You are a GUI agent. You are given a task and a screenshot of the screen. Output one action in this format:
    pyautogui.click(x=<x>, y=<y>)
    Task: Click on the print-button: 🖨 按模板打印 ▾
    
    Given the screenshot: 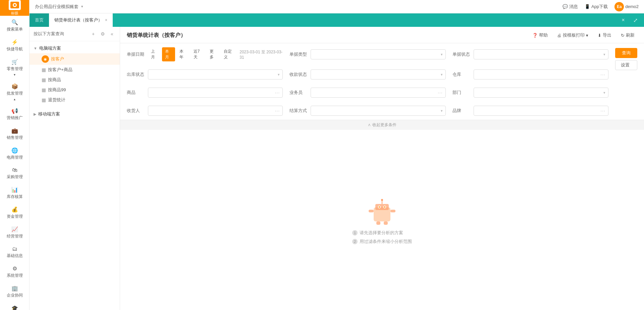 What is the action you would take?
    pyautogui.click(x=573, y=35)
    